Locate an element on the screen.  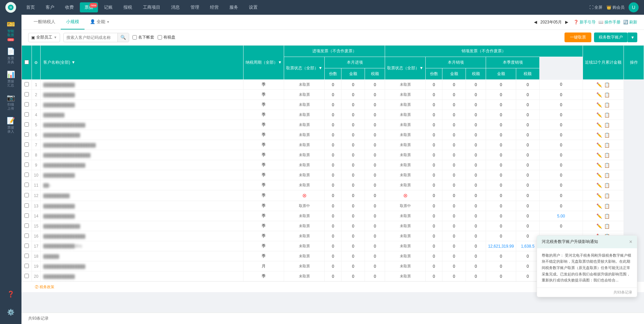
tax-cycle-header: 纳税周期（全部）▼ is located at coordinates (264, 63).